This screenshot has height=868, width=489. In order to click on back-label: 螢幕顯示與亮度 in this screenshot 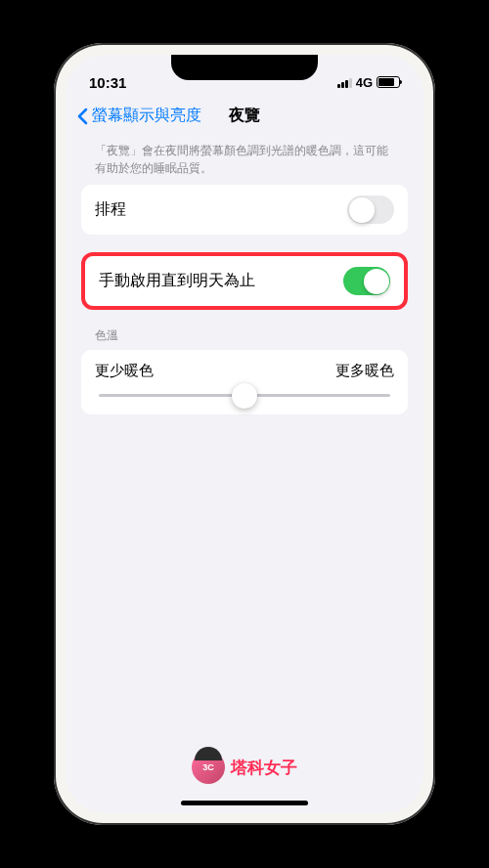, I will do `click(147, 115)`.